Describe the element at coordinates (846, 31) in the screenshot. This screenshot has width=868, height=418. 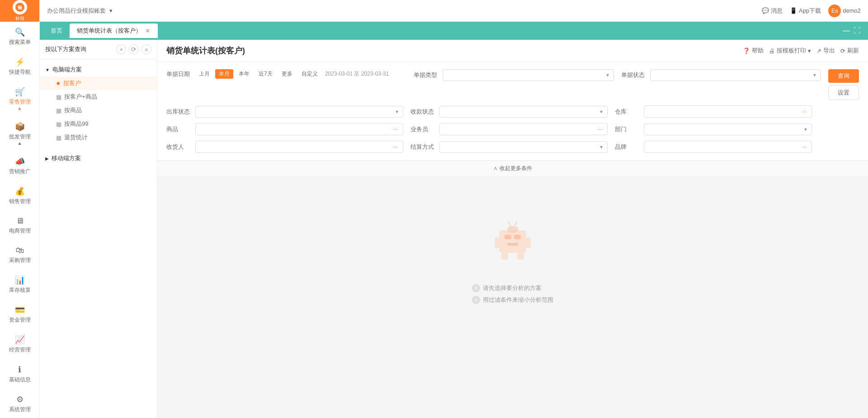
I see `tab-minimize-icon: —` at that location.